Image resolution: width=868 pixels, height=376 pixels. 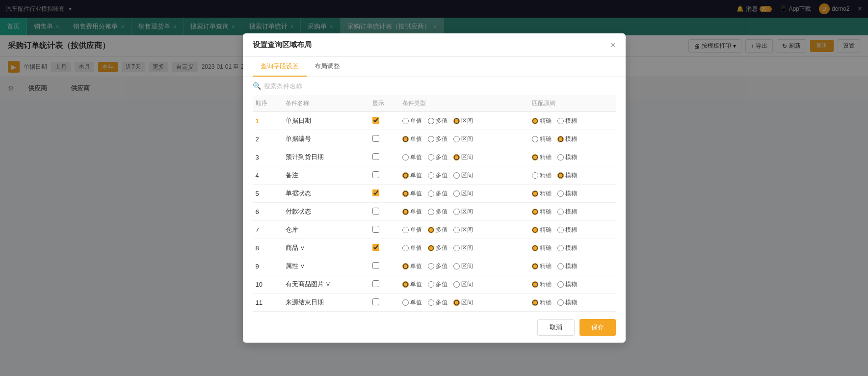 What do you see at coordinates (464, 98) in the screenshot?
I see `col-type: 条件类型` at bounding box center [464, 98].